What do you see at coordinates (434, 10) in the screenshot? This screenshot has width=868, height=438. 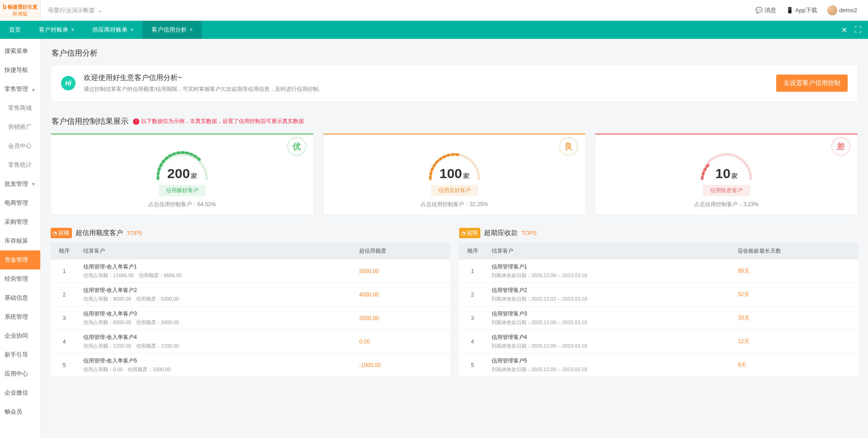 I see `topbar: b畅捷通好生意 标准版 母婴行业演示帐套 ⌄ 💬消息 📱App下载 demo2` at bounding box center [434, 10].